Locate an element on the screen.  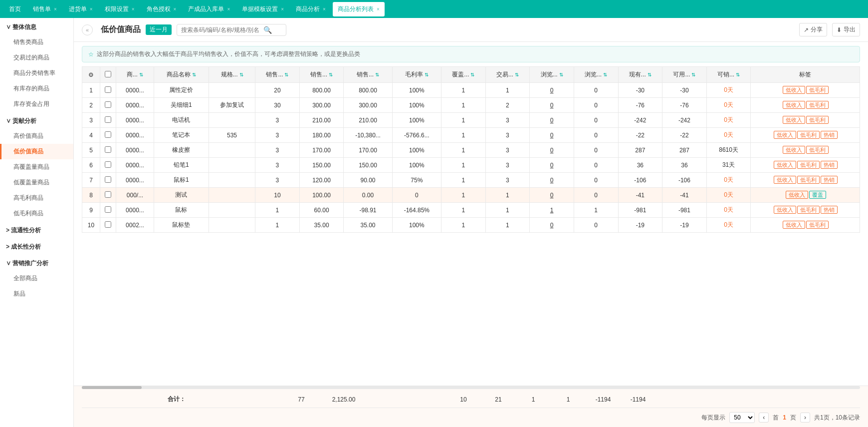
col-checkbox is located at coordinates (108, 75).